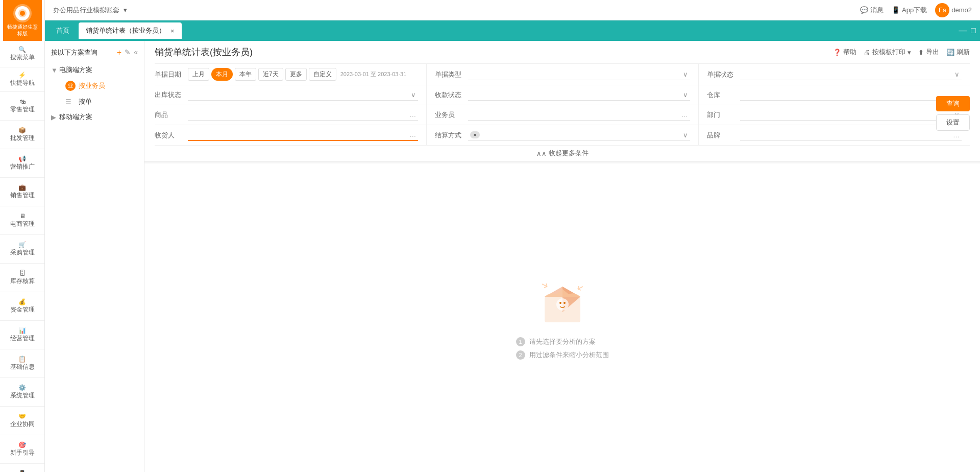 This screenshot has width=980, height=472. What do you see at coordinates (929, 52) in the screenshot?
I see `export-btn: ⬆ 导出` at bounding box center [929, 52].